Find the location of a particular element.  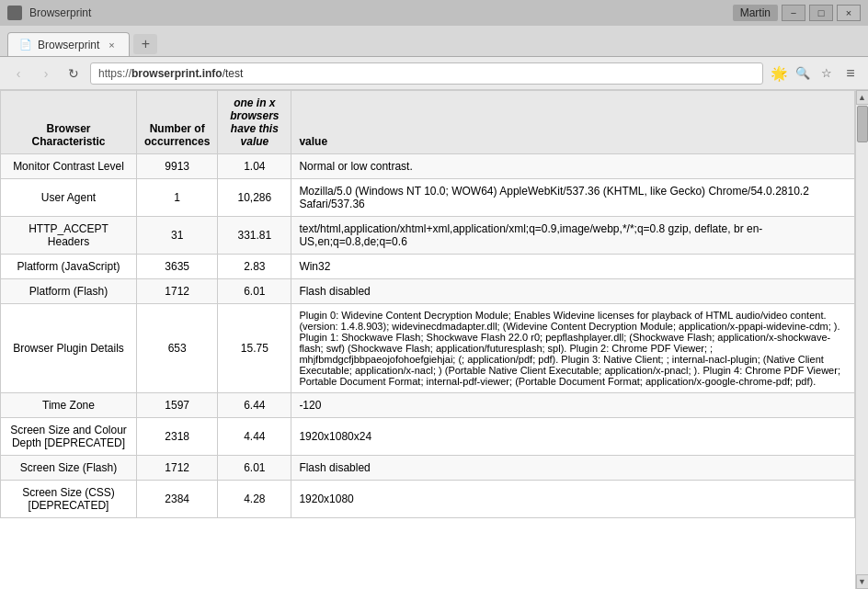

cell-characteristic: Screen Size (Flash) is located at coordinates (69, 469).